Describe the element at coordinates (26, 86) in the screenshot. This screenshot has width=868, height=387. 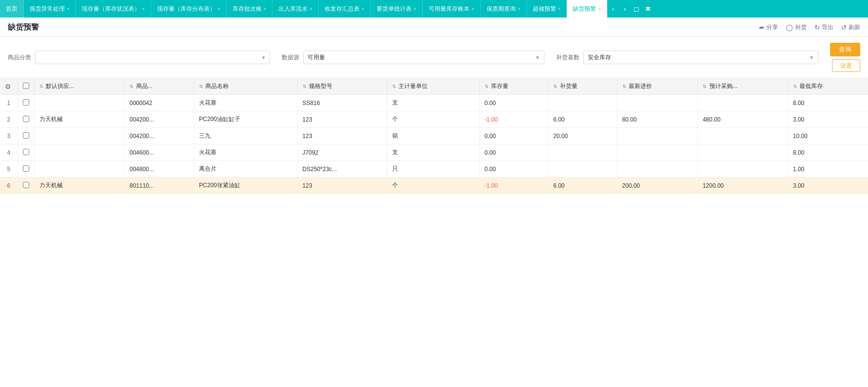
I see `select-all-checkbox` at that location.